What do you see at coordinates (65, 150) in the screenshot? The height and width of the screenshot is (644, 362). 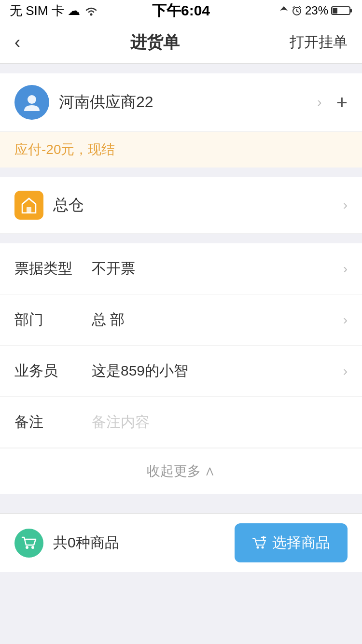 I see `notice-text: 应付-20元，现结` at bounding box center [65, 150].